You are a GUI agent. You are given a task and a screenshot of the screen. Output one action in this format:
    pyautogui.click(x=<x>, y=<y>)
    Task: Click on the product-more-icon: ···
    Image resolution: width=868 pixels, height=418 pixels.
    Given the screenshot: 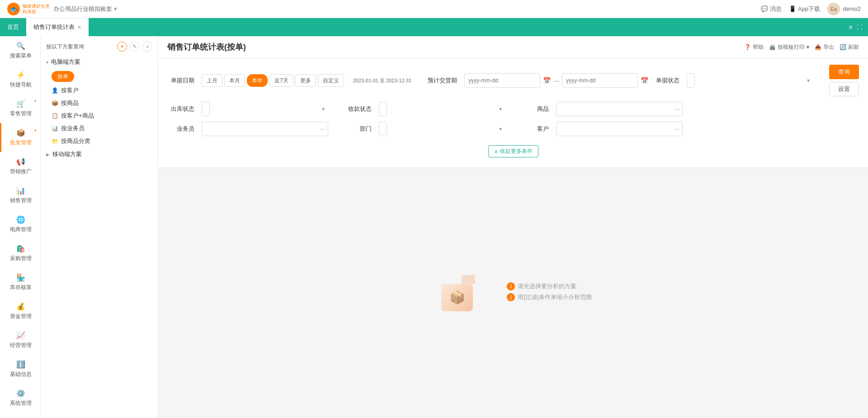 What is the action you would take?
    pyautogui.click(x=677, y=109)
    